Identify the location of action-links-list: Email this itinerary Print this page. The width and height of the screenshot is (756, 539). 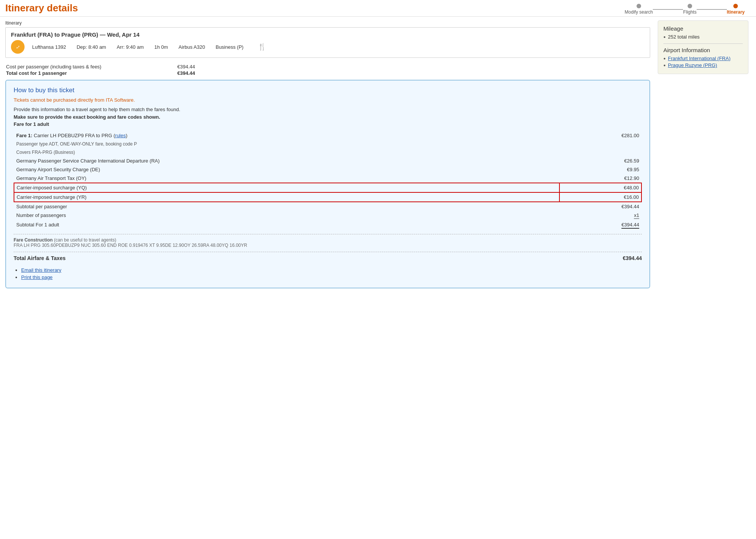
(328, 274).